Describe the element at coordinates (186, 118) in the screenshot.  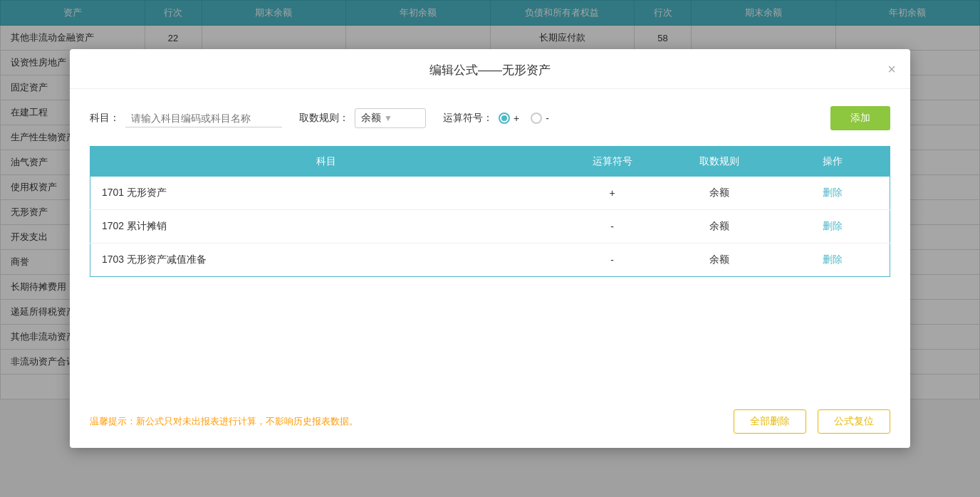
I see `subject-group: 科目：` at that location.